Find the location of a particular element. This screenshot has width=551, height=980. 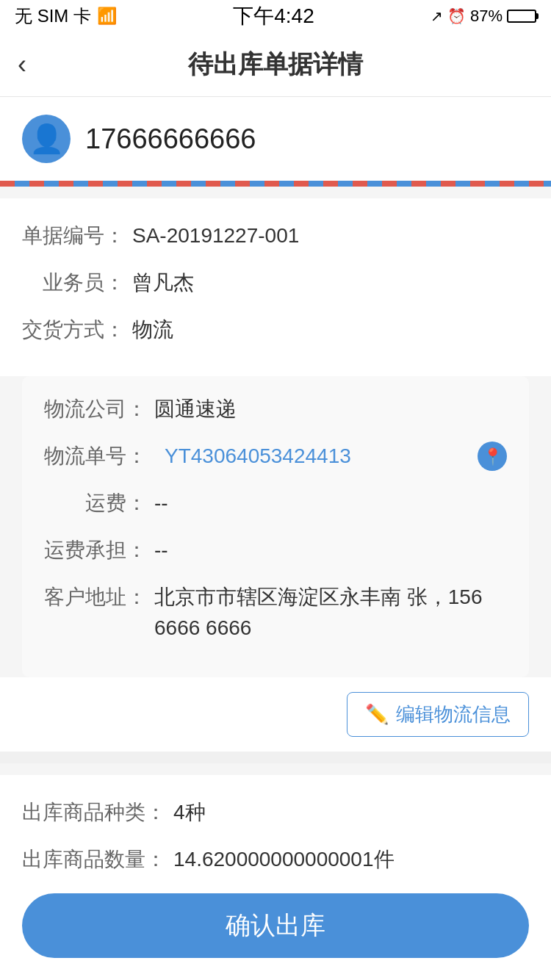

avatar: 👤 is located at coordinates (46, 139).